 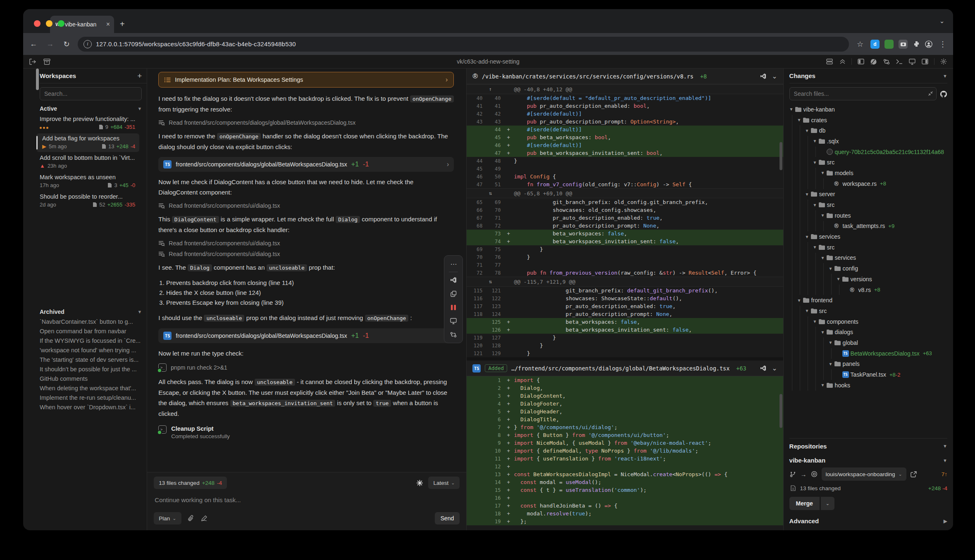 I want to click on tree-folder-row: ▼vibe-kanban, so click(x=868, y=109).